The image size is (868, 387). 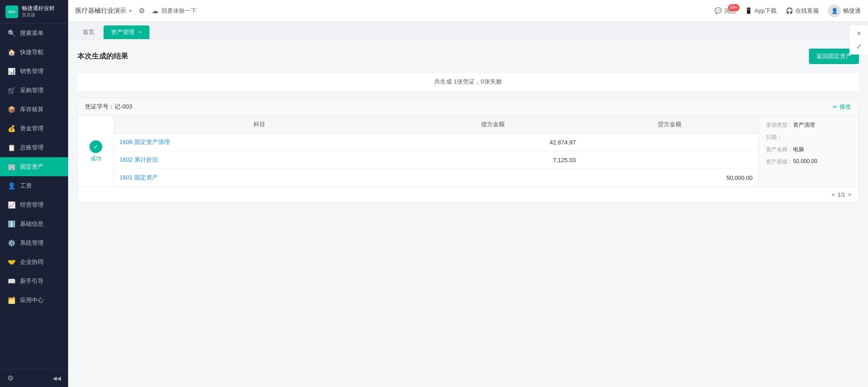 I want to click on sidebar-bottom-bar: ⚙ ◀◀, so click(x=34, y=378).